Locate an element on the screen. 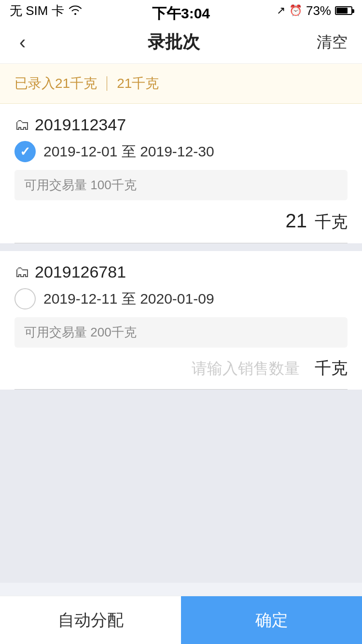 This screenshot has width=362, height=644. batch-number-1: 2019112347 is located at coordinates (80, 125).